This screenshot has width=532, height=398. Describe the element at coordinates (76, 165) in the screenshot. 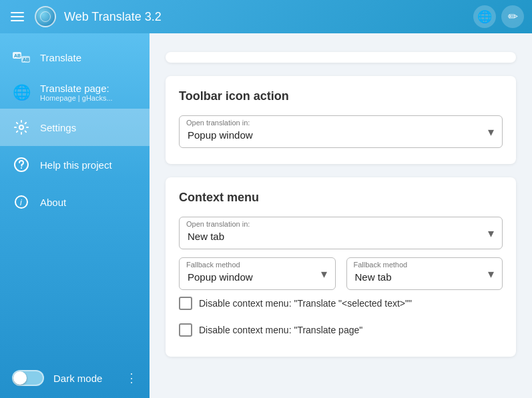

I see `sidebar-help-label: Help this project` at that location.